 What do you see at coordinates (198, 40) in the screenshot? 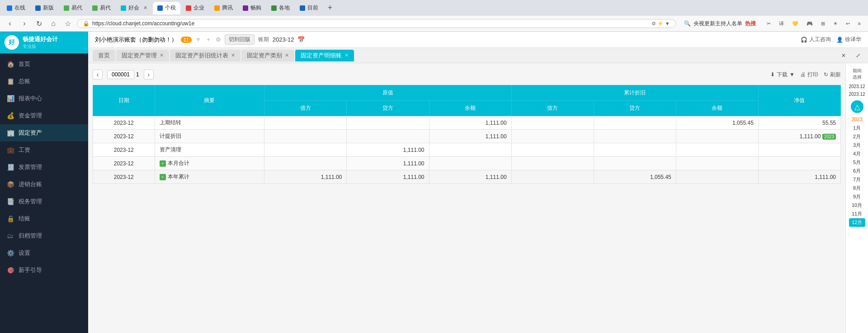
I see `dropdown-icon: ▼` at bounding box center [198, 40].